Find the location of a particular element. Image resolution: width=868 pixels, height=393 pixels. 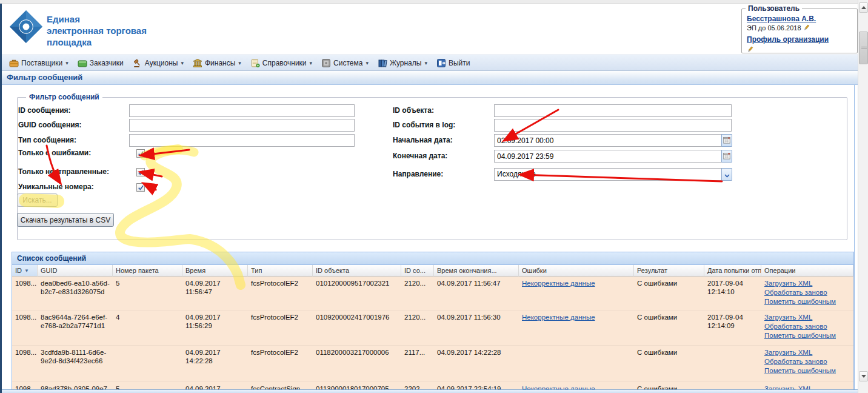

object-id-input is located at coordinates (613, 110).